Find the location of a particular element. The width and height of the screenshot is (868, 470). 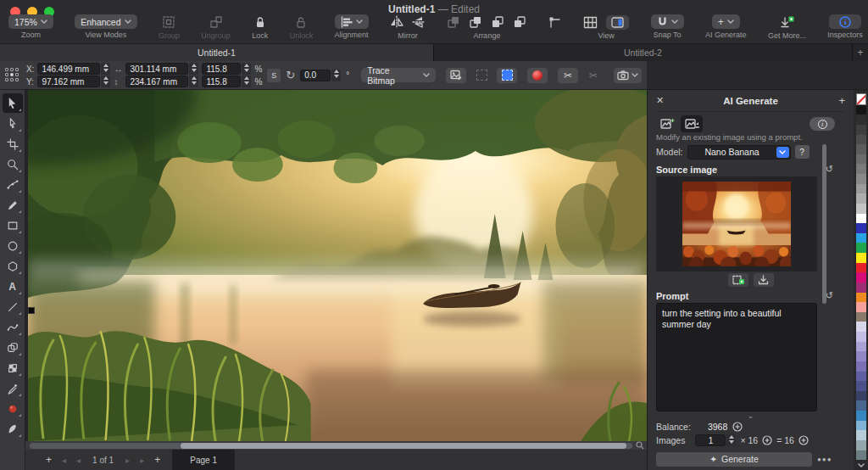

collapse-section: ⌄ is located at coordinates (751, 416).